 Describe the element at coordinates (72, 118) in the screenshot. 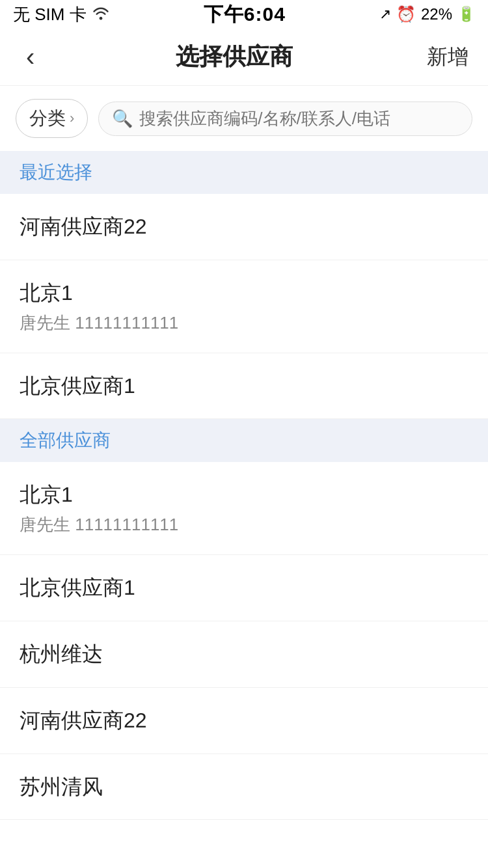

I see `chevron-right-icon: ›` at that location.